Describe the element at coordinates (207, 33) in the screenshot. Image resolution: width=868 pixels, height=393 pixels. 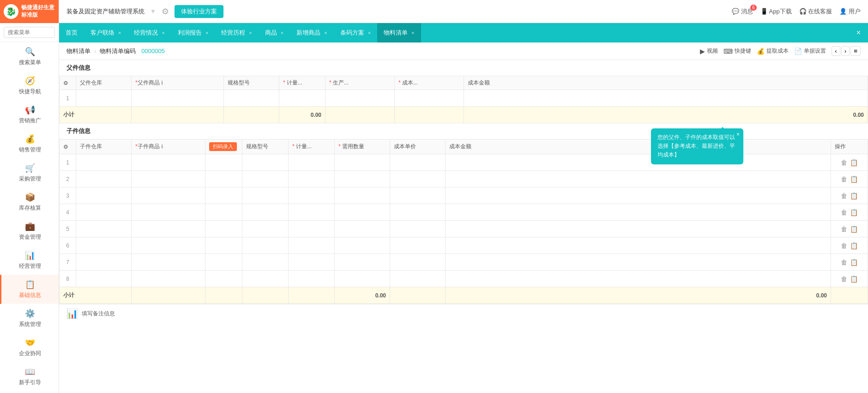
I see `close-tab-profit: ×` at that location.